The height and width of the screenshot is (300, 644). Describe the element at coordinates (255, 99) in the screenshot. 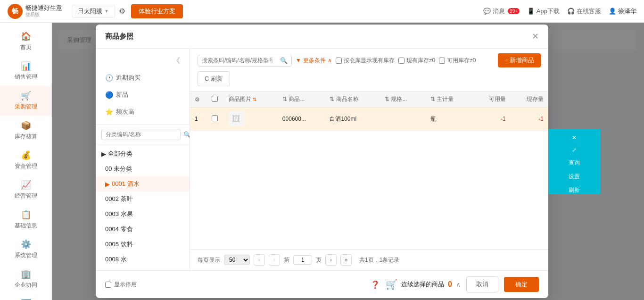

I see `image-sort-icon: ⇅` at that location.